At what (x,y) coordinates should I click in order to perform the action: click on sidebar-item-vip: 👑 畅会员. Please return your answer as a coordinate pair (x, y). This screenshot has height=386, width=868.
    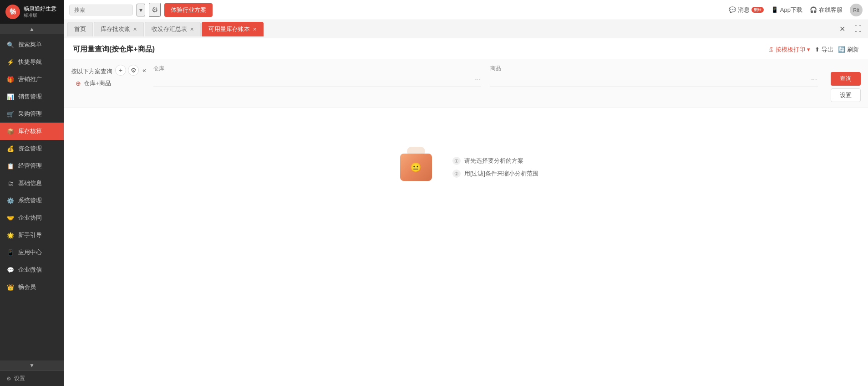
    Looking at the image, I should click on (32, 287).